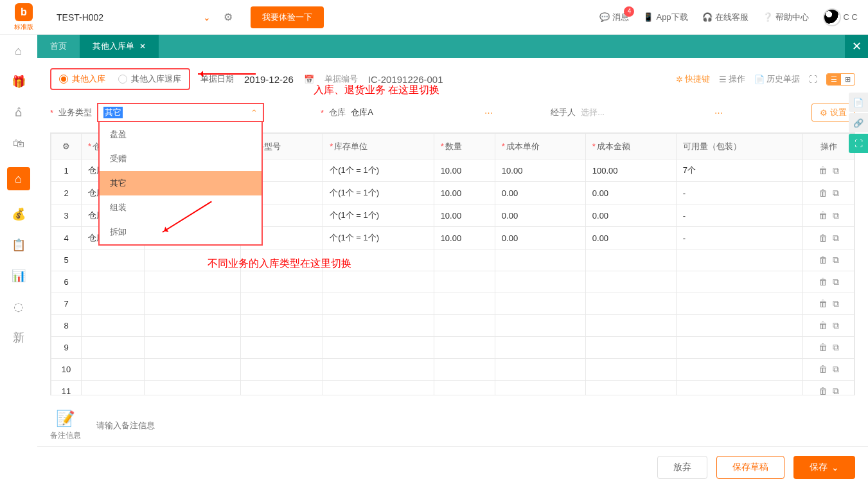  I want to click on sidebar-home-icon: ⌂, so click(19, 51).